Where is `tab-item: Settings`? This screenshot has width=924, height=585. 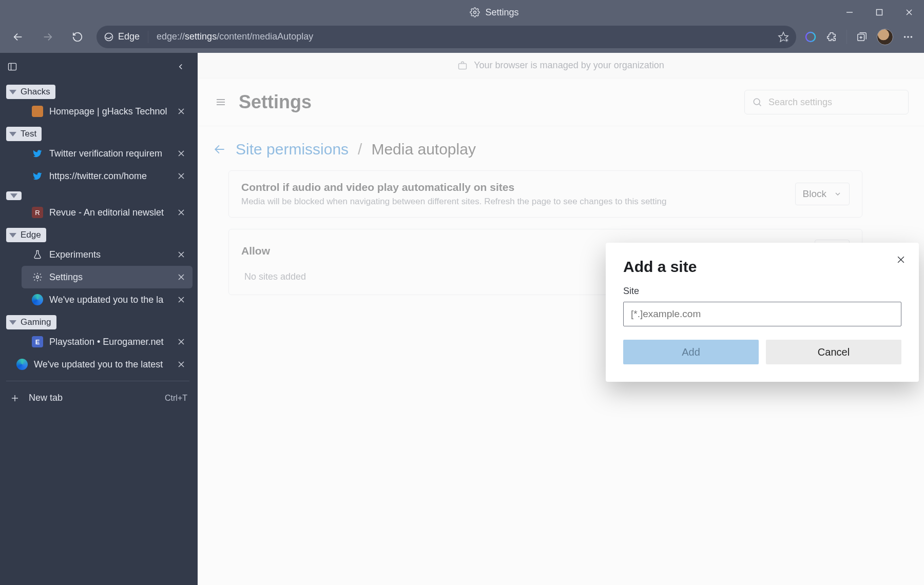
tab-item: Settings is located at coordinates (107, 277).